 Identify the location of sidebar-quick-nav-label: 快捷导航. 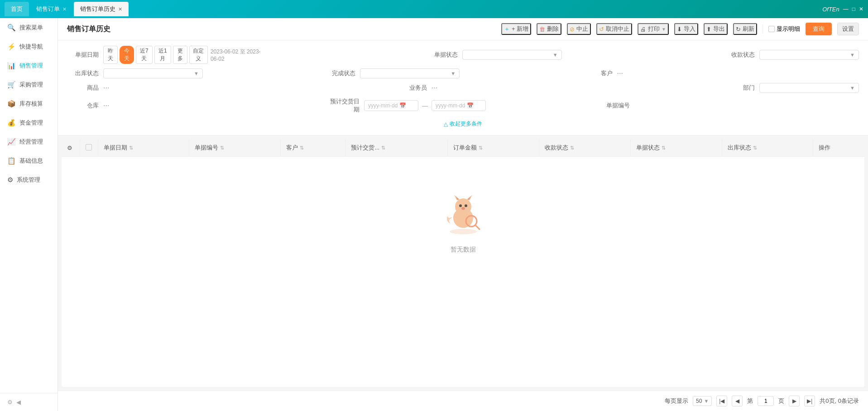
(31, 47).